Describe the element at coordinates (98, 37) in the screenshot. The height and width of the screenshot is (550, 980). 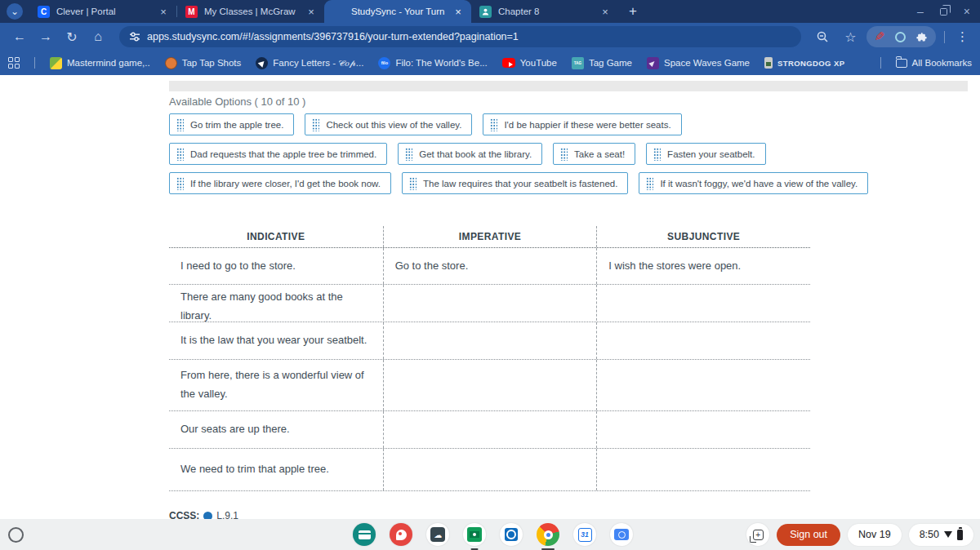
I see `home-button: ⌂` at that location.